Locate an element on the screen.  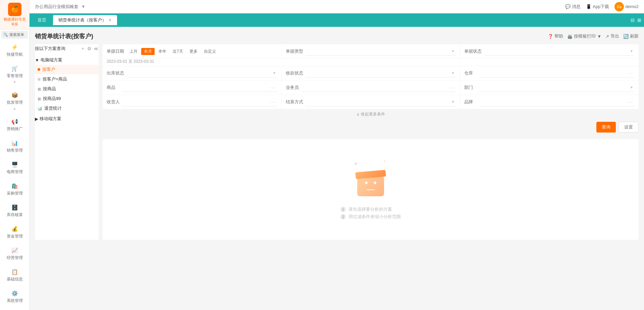
payment-input: ▼ is located at coordinates (381, 102).